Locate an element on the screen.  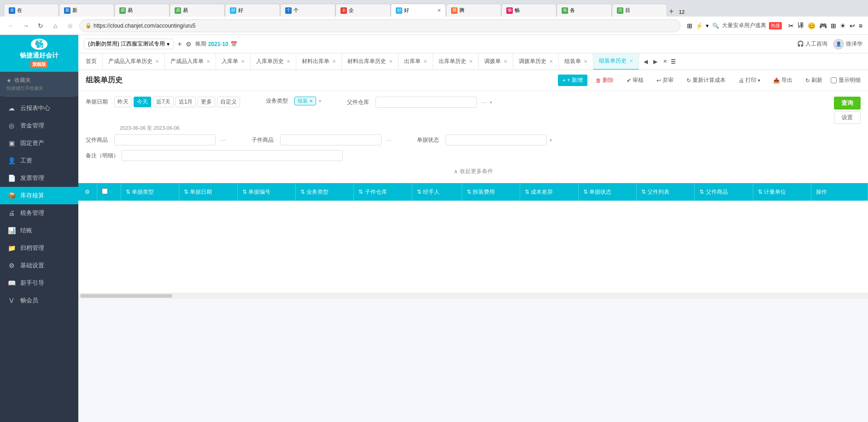
service-label: 🎧 人工咨询 is located at coordinates (812, 44).